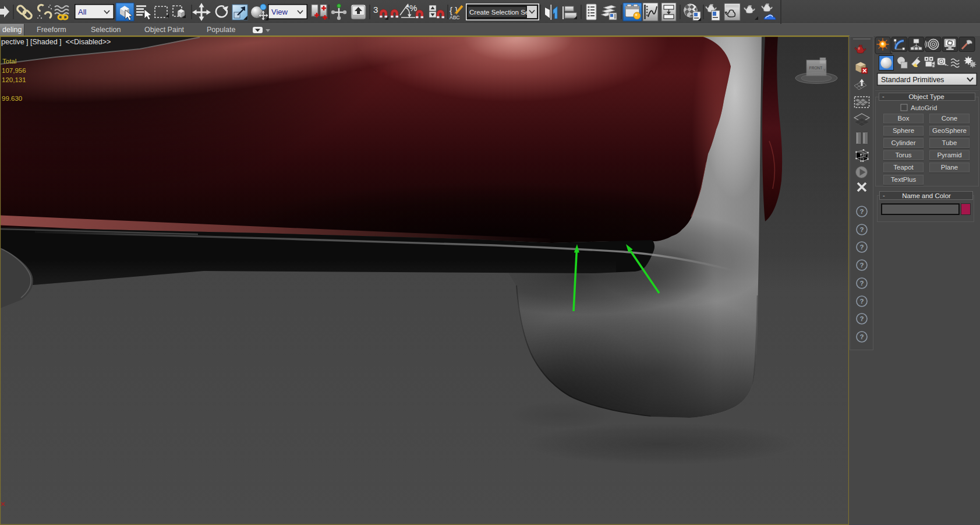 The image size is (980, 525). I want to click on svg-text: ABC, so click(454, 17).